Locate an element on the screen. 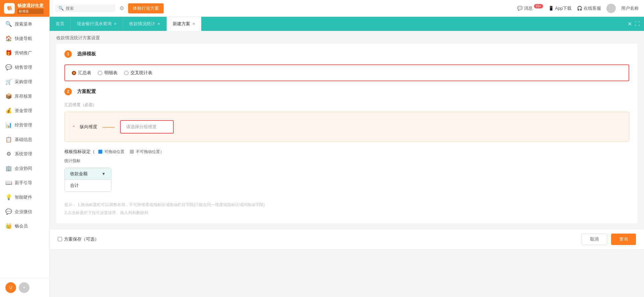 This screenshot has height=297, width=644. template-section: 汇总表 明细表 交叉统计表 is located at coordinates (347, 73).